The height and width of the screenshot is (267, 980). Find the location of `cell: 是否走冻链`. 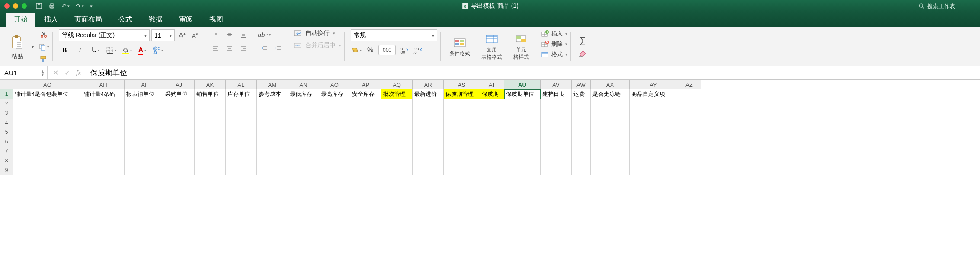

cell: 是否走冻链 is located at coordinates (610, 94).